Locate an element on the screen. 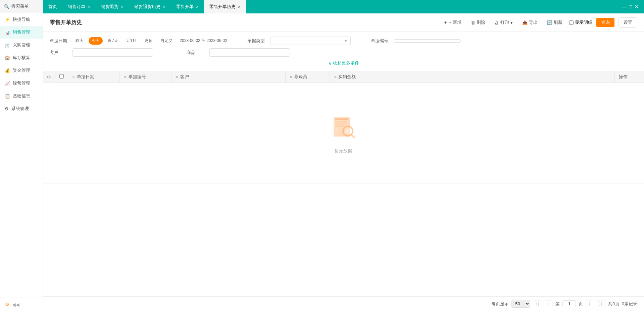 Image resolution: width=644 pixels, height=311 pixels. print-icon: 🖨 is located at coordinates (497, 23).